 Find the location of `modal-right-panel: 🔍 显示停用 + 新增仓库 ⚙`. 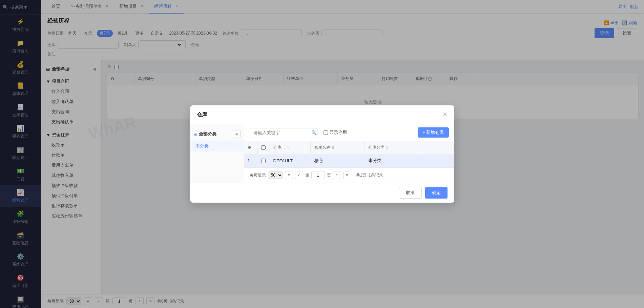

modal-right-panel: 🔍 显示停用 + 新增仓库 ⚙ is located at coordinates (349, 153).